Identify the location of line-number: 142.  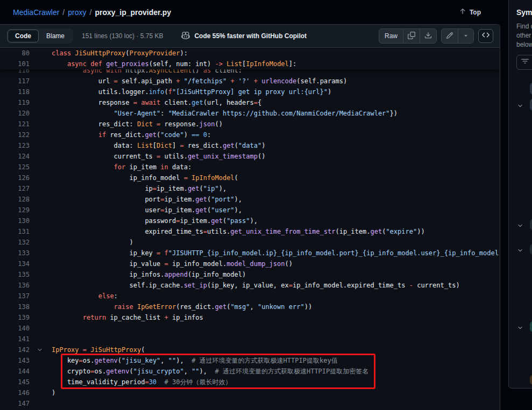
(15, 350).